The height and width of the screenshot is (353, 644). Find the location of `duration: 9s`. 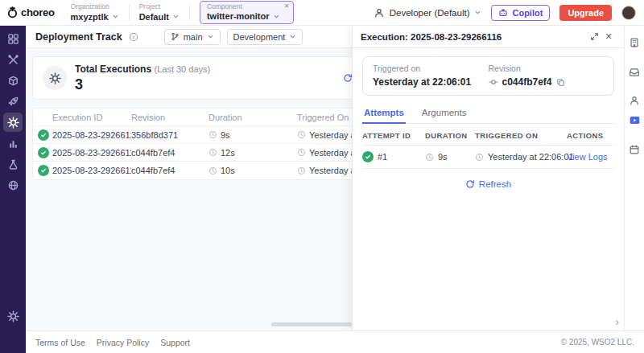

duration: 9s is located at coordinates (225, 135).